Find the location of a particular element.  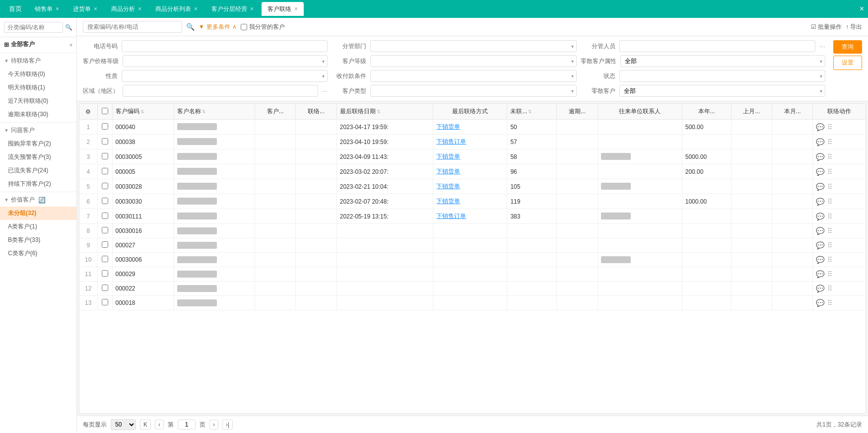

region-more-btn: ··· is located at coordinates (325, 91).